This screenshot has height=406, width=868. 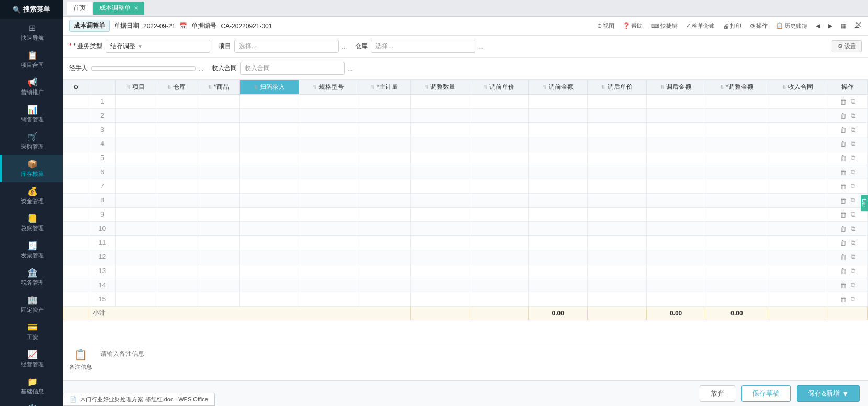 What do you see at coordinates (270, 243) in the screenshot?
I see `cell-r11-c3` at bounding box center [270, 243].